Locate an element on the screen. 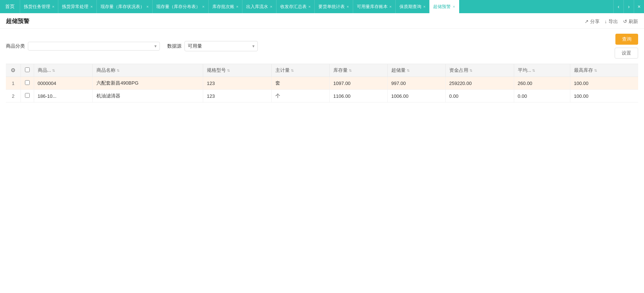 This screenshot has height=293, width=644. share-button: ↗ 分享 is located at coordinates (592, 22).